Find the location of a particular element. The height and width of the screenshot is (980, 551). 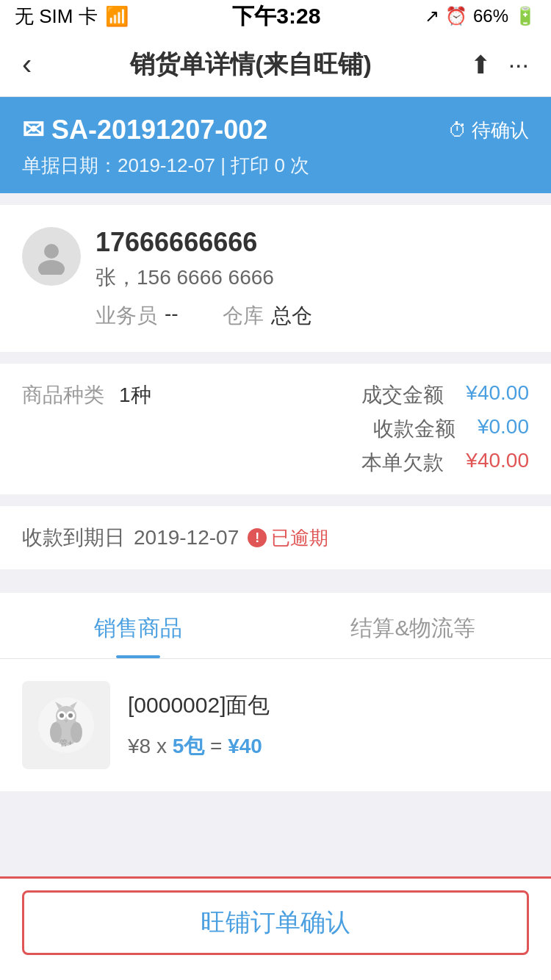

due-date-card: 收款到期日 2019-12-07 ! 已逾期 is located at coordinates (276, 538).